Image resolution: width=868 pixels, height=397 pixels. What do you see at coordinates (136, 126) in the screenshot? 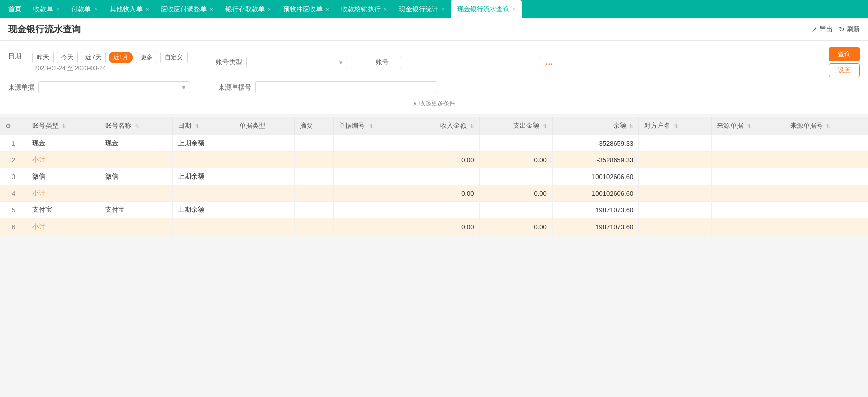
I see `col-account-name: 账号名称 ⇅` at bounding box center [136, 126].